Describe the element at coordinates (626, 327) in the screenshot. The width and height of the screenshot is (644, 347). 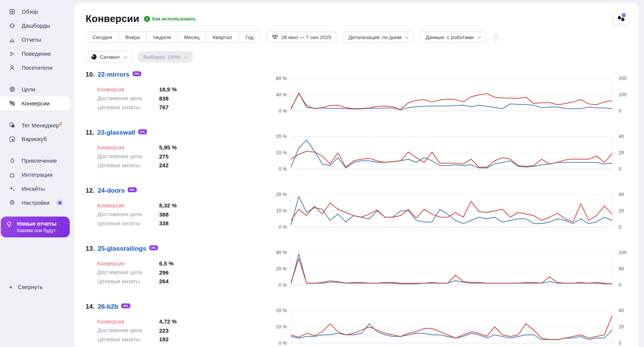
I see `chart-right-axis: 40200` at that location.